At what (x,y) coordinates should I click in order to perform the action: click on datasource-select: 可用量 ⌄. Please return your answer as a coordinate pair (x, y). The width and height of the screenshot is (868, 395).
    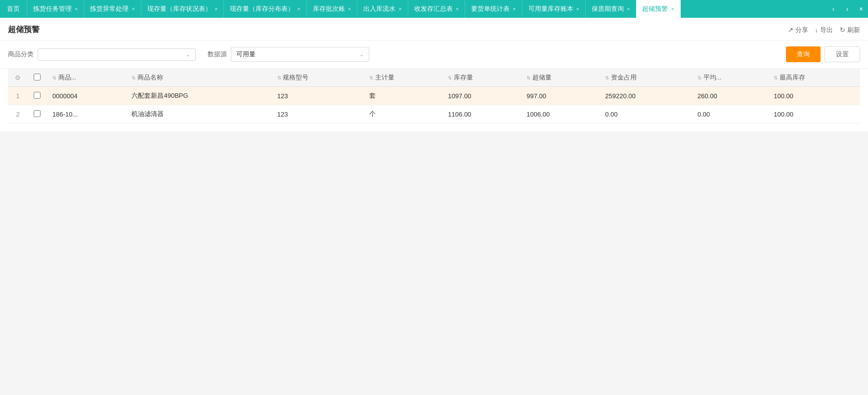
    Looking at the image, I should click on (300, 54).